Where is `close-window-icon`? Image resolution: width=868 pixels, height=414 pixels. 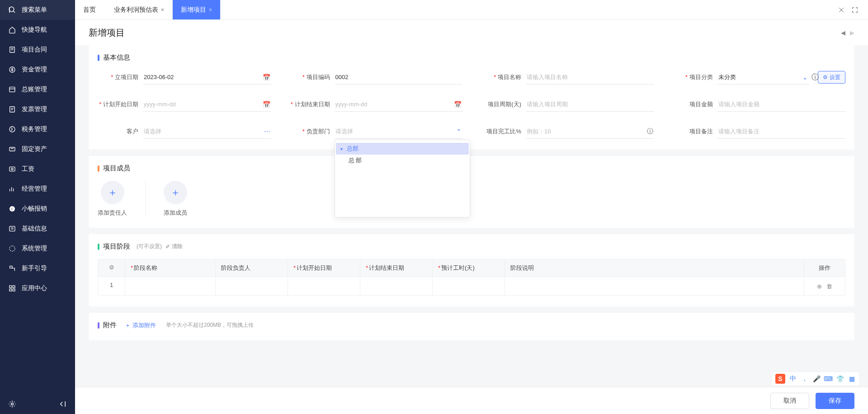
close-window-icon is located at coordinates (841, 10).